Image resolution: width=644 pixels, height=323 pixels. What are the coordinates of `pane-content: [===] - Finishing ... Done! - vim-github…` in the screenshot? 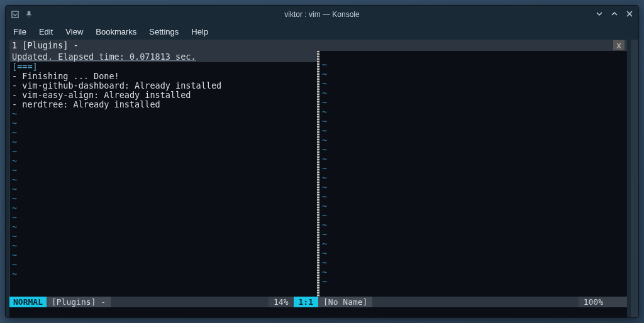 It's located at (164, 85).